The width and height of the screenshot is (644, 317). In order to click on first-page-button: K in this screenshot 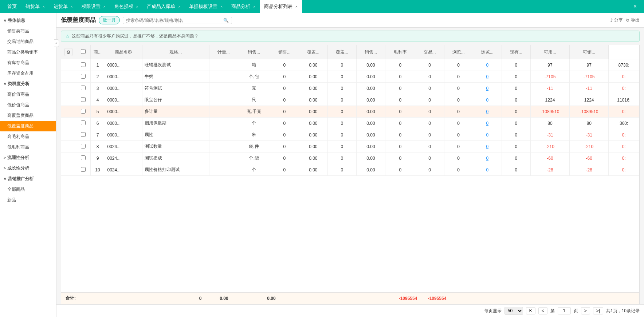, I will do `click(531, 311)`.